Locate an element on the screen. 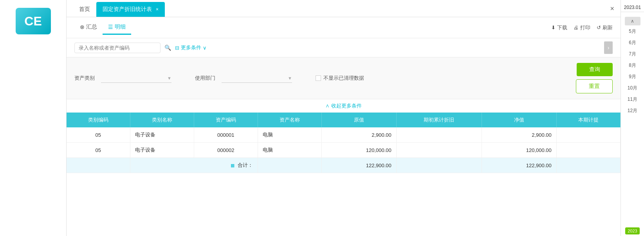 This screenshot has width=644, height=236. tab-detail: ☰ 明细 is located at coordinates (117, 27).